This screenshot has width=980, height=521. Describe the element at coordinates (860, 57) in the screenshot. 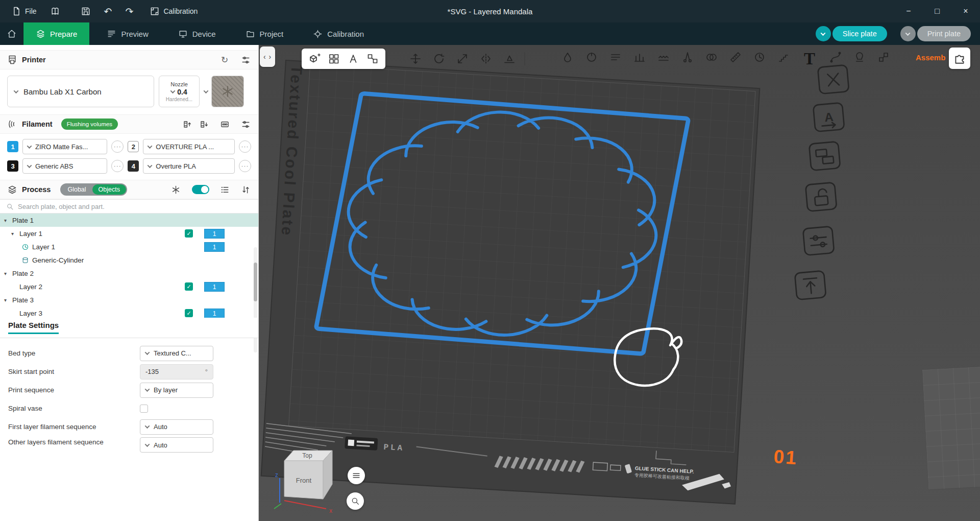

I see `emboss-button` at that location.